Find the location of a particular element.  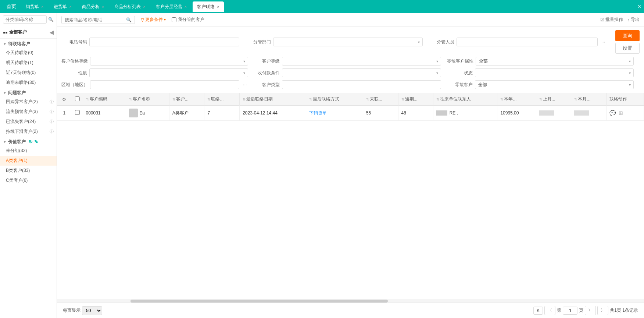

sidebar-item-7days: 近7天待联络(0) is located at coordinates (28, 73).